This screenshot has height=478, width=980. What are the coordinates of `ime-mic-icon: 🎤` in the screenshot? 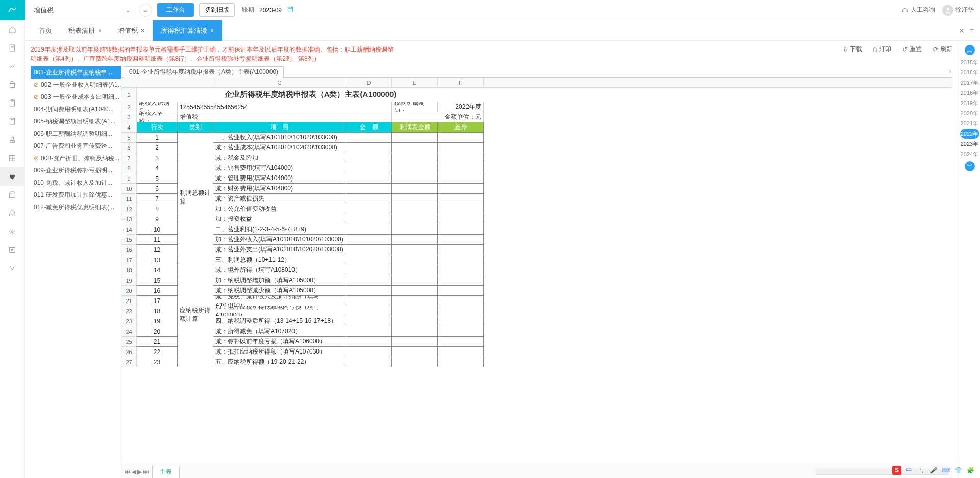 It's located at (934, 470).